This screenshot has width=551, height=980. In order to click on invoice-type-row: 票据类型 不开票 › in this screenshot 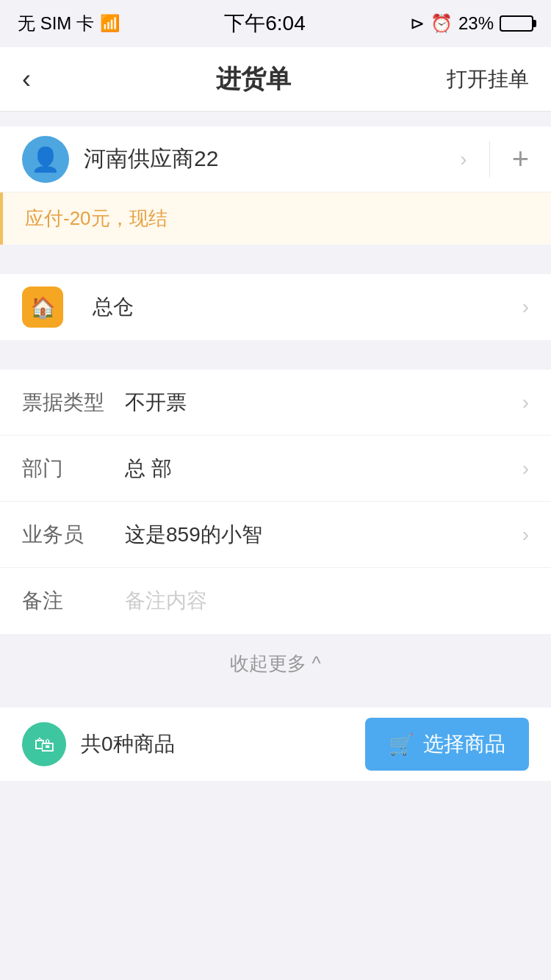, I will do `click(276, 403)`.